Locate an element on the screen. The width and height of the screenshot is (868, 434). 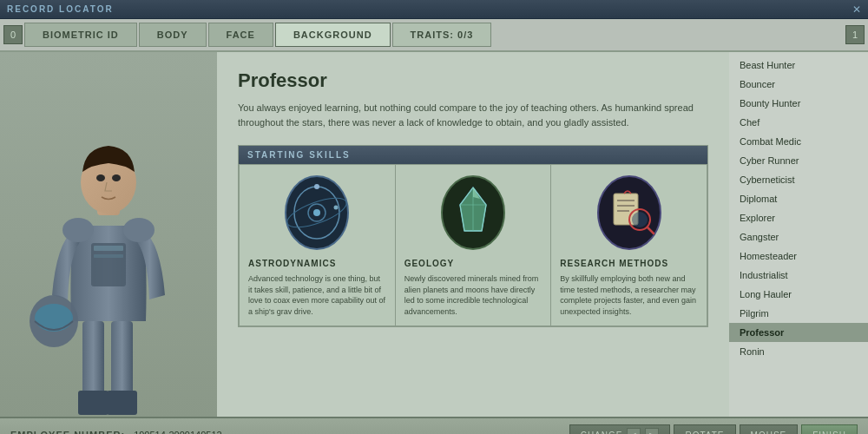
bg-list-item-long-hauler: Long Hauler is located at coordinates (799, 294).